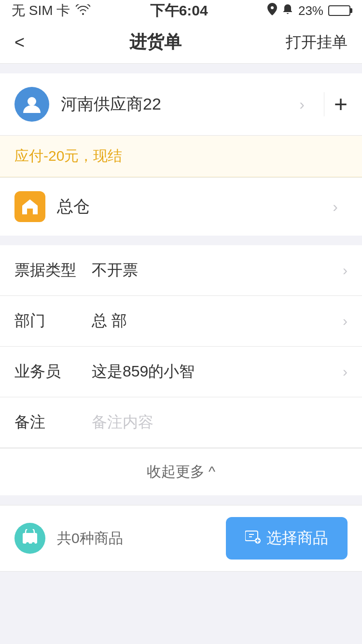 Image resolution: width=362 pixels, height=644 pixels. Describe the element at coordinates (83, 11) in the screenshot. I see `wifi-icon` at that location.